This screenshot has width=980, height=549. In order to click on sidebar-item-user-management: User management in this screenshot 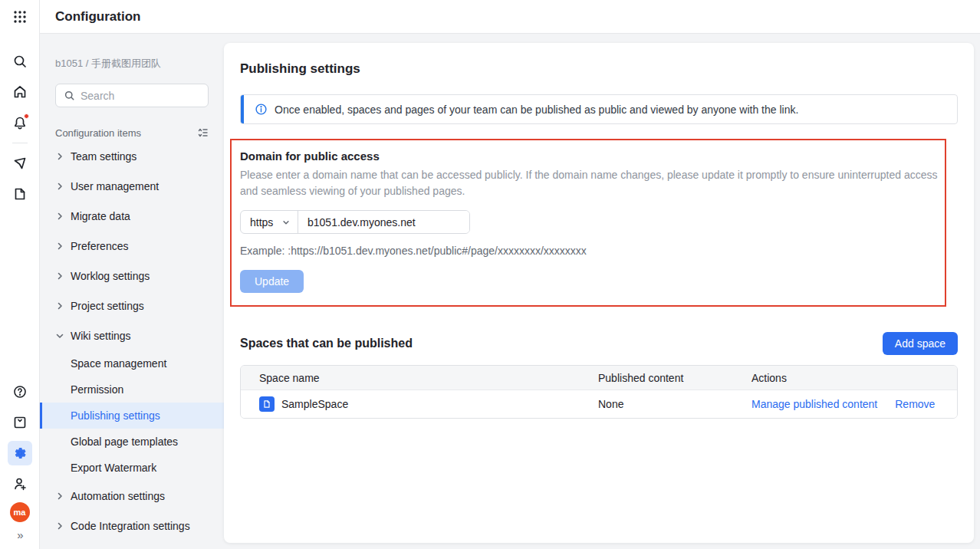, I will do `click(132, 186)`.